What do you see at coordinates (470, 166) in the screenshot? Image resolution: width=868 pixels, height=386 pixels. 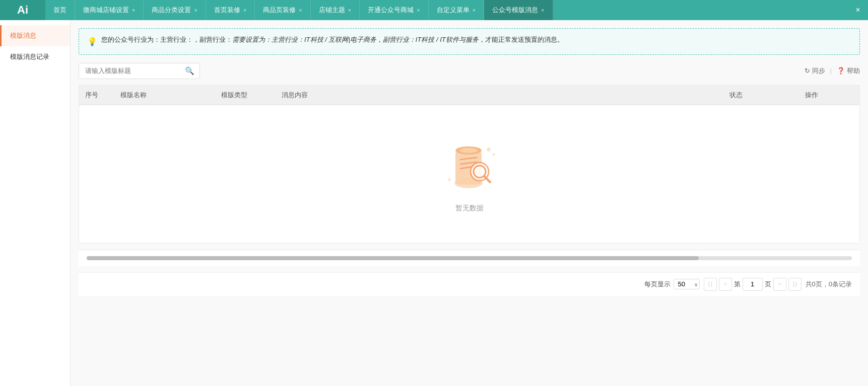 I see `empty-illustration` at bounding box center [470, 166].